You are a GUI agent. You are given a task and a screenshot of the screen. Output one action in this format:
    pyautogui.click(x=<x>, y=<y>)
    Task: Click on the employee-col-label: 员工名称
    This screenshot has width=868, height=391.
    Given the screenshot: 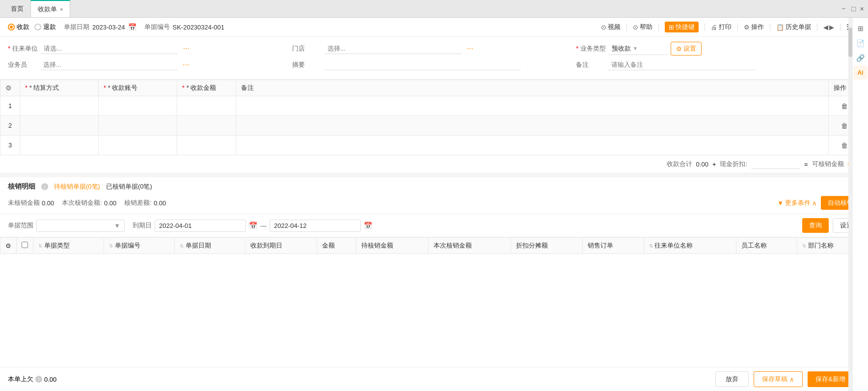 What is the action you would take?
    pyautogui.click(x=754, y=246)
    